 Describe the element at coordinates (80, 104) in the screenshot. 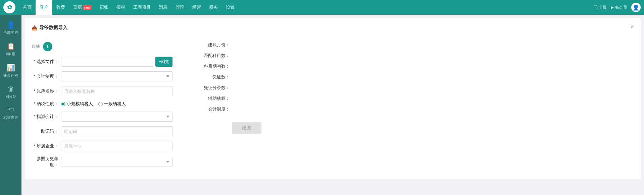

I see `tax-small-label: 小规模纳税人` at that location.